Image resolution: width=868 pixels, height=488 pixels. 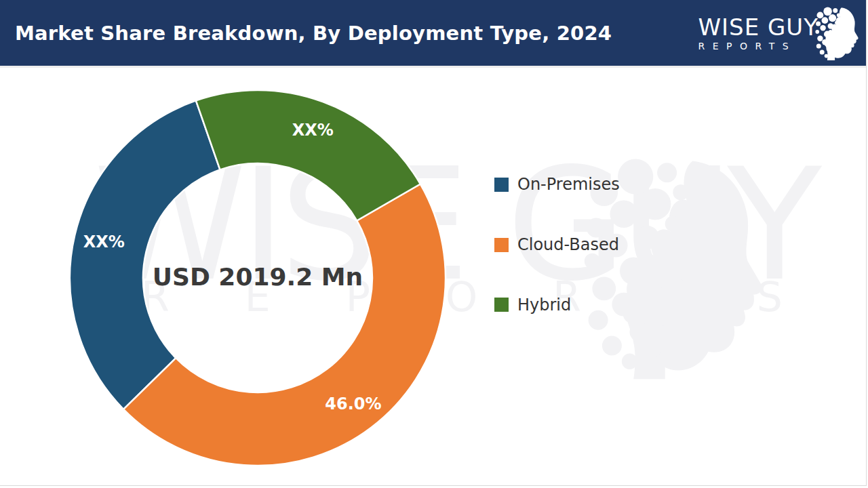 What do you see at coordinates (747, 46) in the screenshot?
I see `brand-tagline: REPORTS` at bounding box center [747, 46].